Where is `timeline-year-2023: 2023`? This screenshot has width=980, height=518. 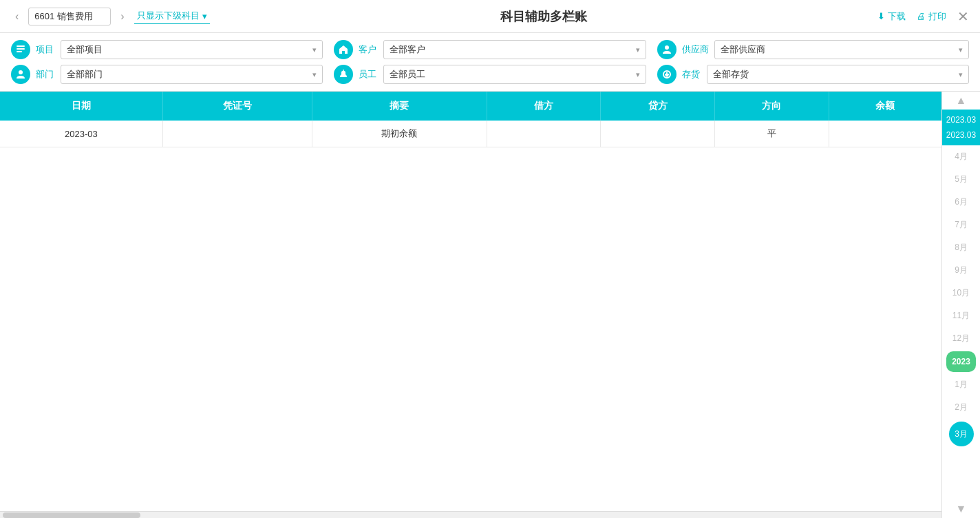 timeline-year-2023: 2023 is located at coordinates (961, 362).